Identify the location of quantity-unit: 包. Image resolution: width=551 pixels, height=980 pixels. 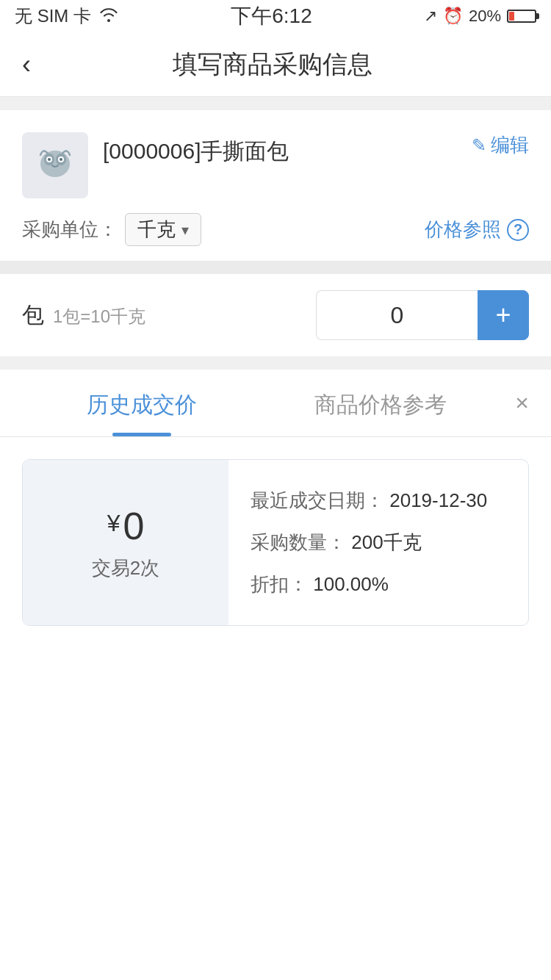
(33, 316).